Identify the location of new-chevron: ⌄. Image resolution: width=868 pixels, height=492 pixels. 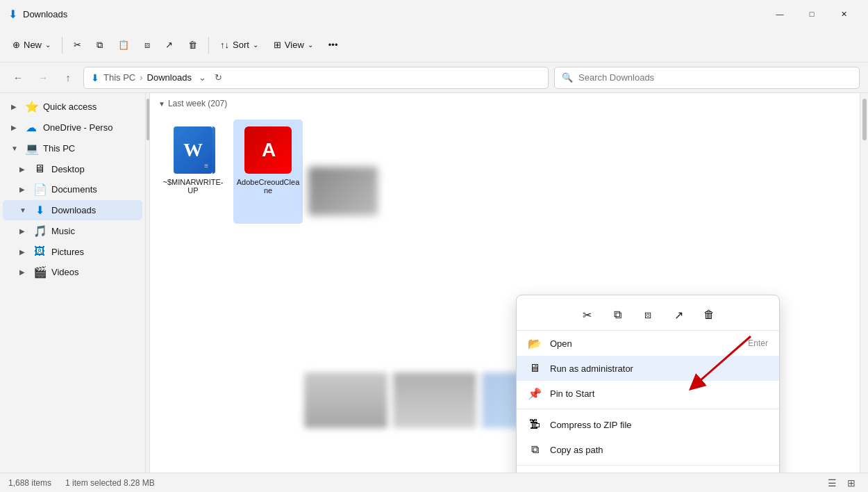
(48, 44).